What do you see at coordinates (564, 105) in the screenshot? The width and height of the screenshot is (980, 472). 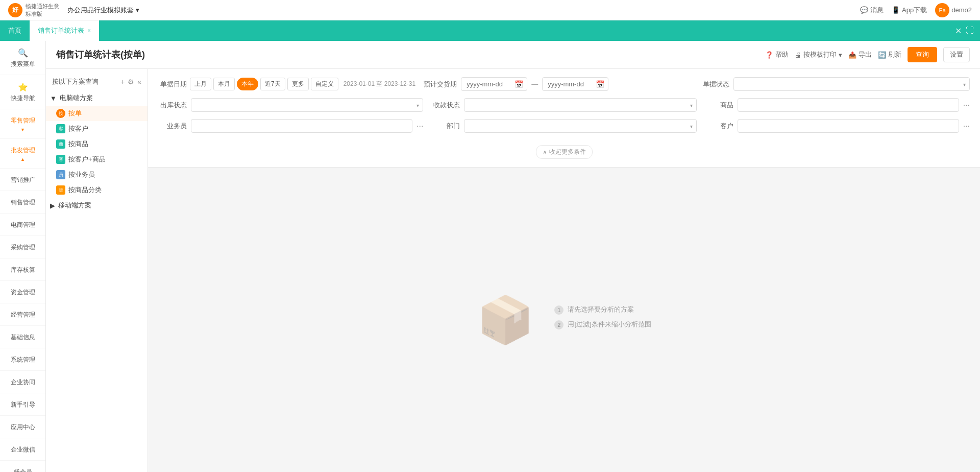 I see `filter-row-2: 出库状态 ▾ 收款状态 ▾` at bounding box center [564, 105].